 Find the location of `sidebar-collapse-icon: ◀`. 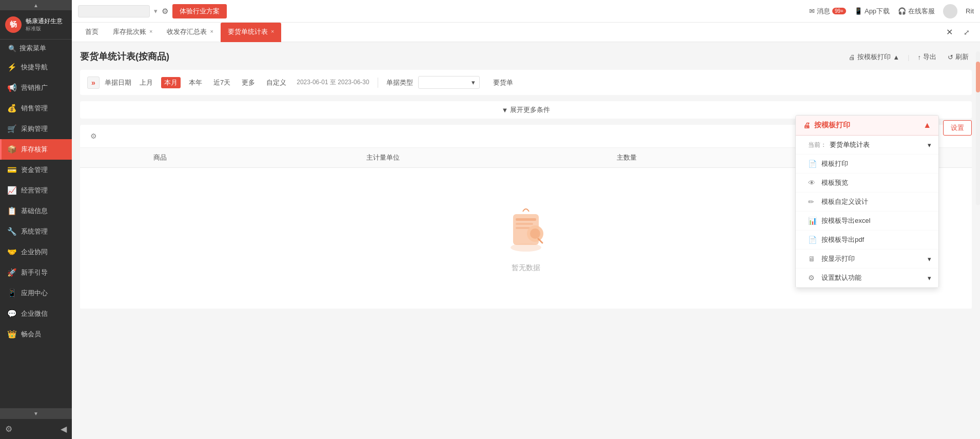

sidebar-collapse-icon: ◀ is located at coordinates (64, 429).